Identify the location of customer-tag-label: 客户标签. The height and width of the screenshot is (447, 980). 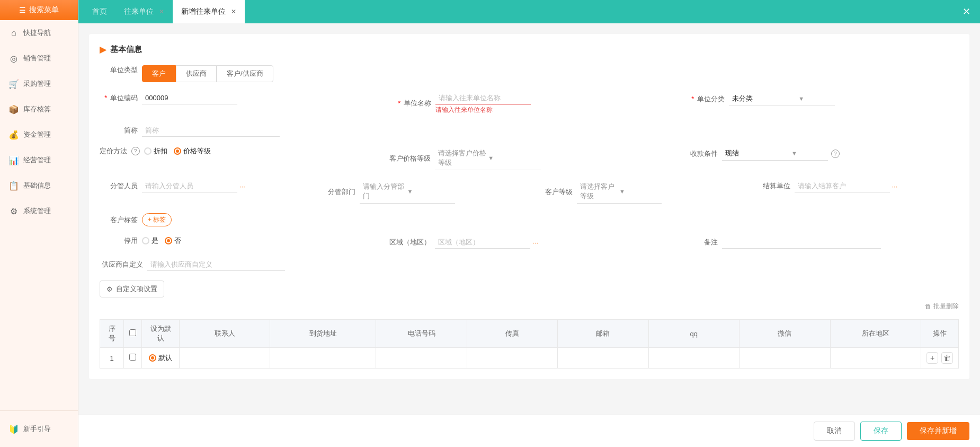
(121, 220).